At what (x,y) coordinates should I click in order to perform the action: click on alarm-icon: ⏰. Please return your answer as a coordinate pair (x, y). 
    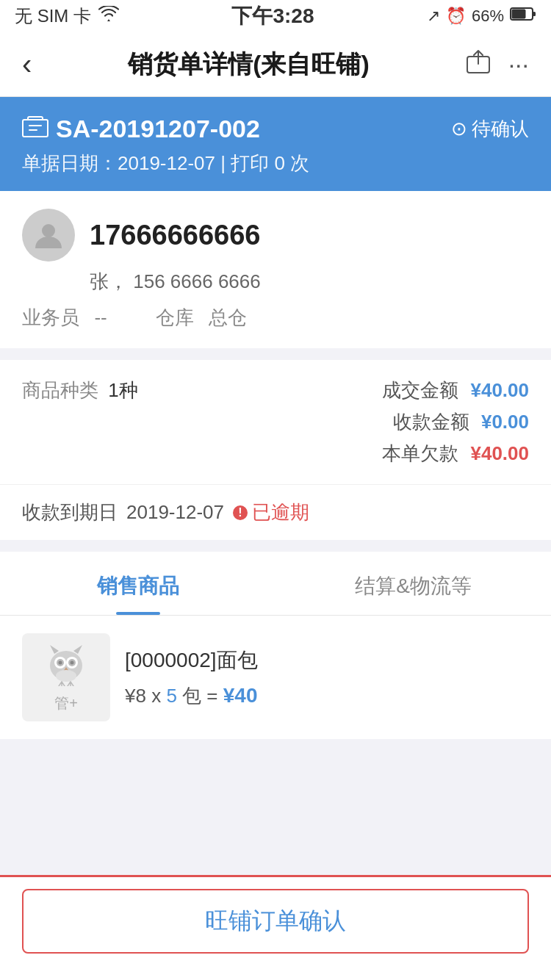
    Looking at the image, I should click on (455, 16).